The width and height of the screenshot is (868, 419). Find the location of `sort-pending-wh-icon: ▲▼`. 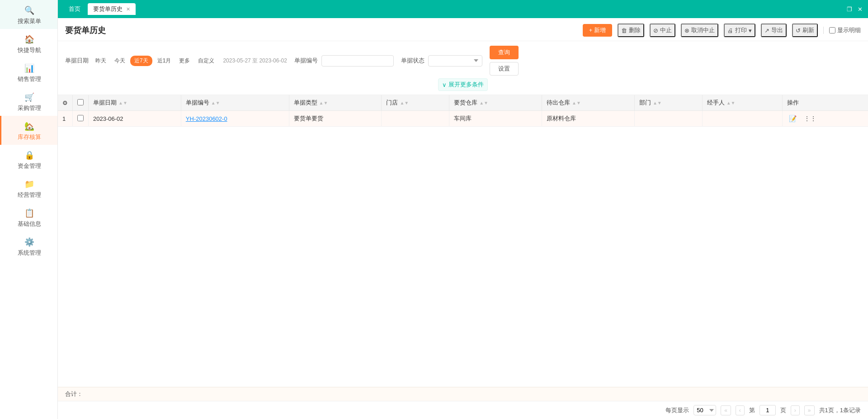

sort-pending-wh-icon: ▲▼ is located at coordinates (576, 103).